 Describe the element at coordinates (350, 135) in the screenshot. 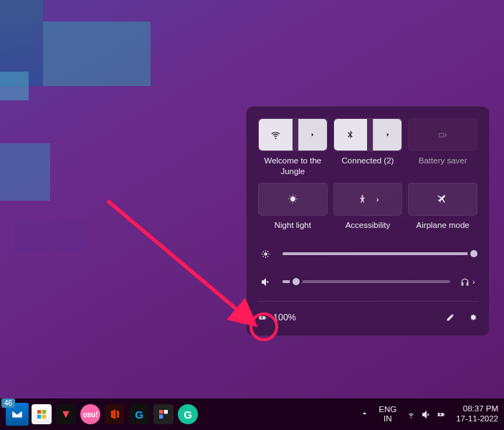

I see `bluetooth-icon` at that location.